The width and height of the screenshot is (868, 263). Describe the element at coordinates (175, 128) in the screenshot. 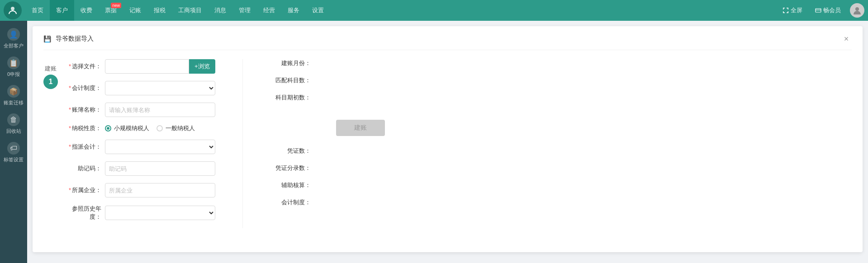

I see `tax-type-general: 一般纳税人` at that location.